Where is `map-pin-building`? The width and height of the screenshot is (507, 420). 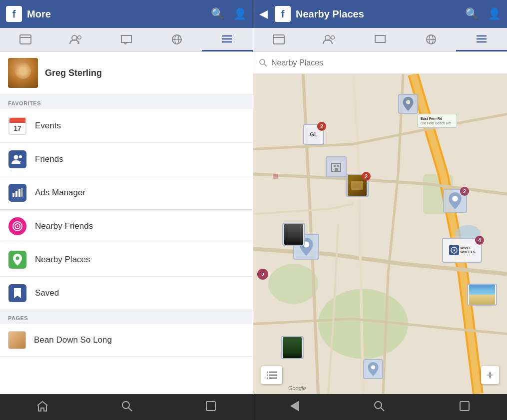 map-pin-building is located at coordinates (336, 167).